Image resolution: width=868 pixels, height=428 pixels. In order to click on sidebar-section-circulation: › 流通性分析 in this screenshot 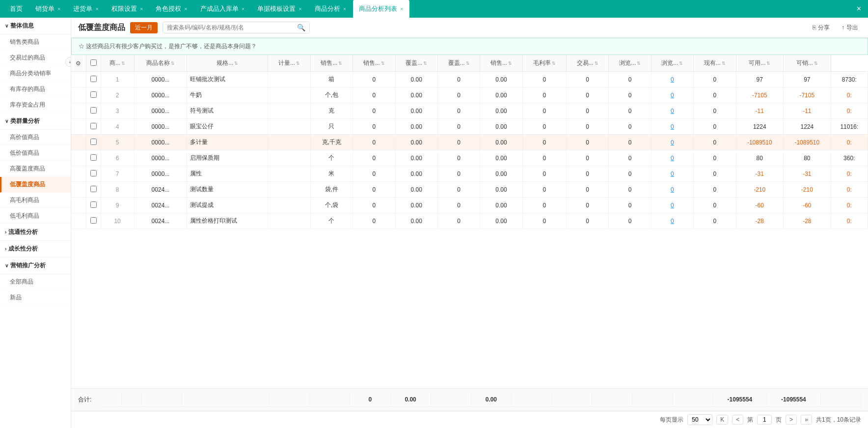, I will do `click(35, 232)`.